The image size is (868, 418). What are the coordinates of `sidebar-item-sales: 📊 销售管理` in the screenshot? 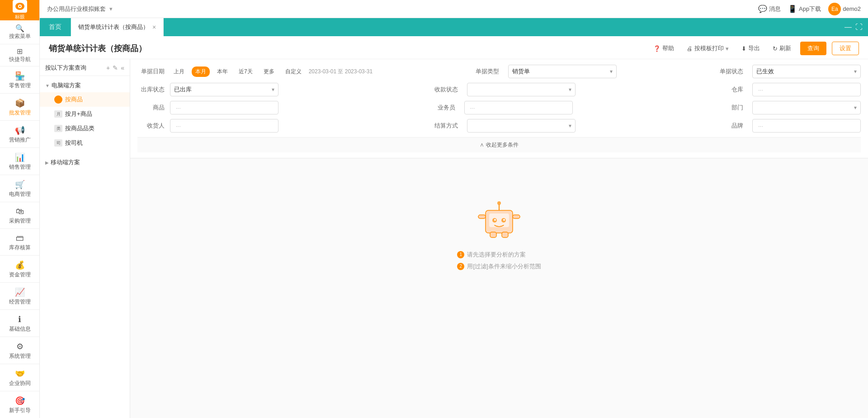 It's located at (20, 162).